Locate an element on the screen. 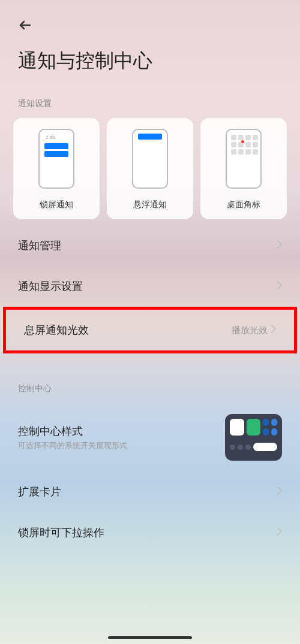  item-value: 播放光效 is located at coordinates (250, 331).